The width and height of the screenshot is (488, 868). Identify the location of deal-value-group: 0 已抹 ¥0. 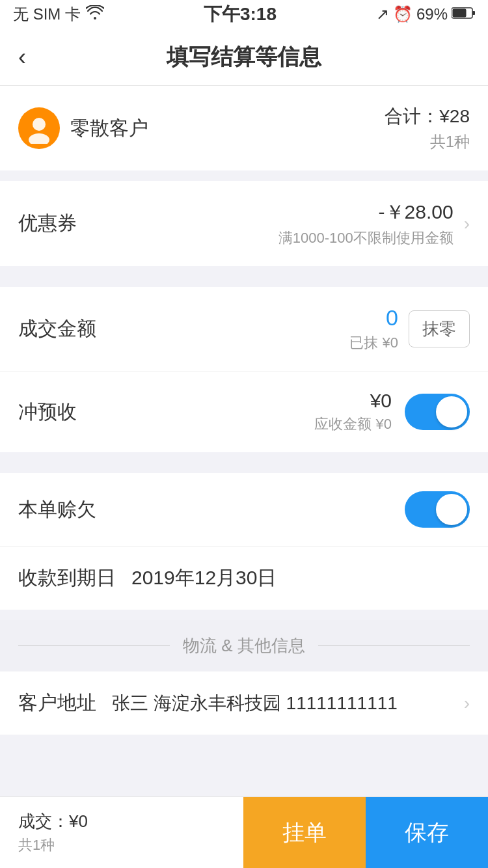
(373, 329).